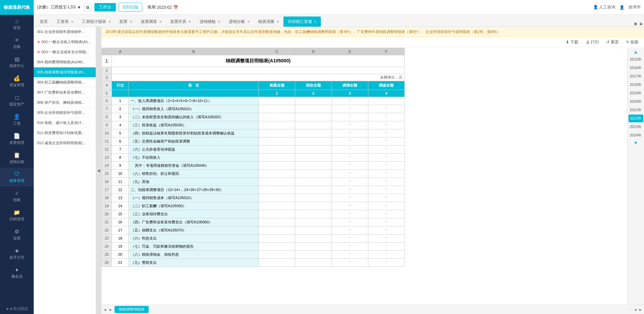 The image size is (644, 314). Describe the element at coordinates (640, 310) in the screenshot. I see `scroll-right-btn: ►` at that location.